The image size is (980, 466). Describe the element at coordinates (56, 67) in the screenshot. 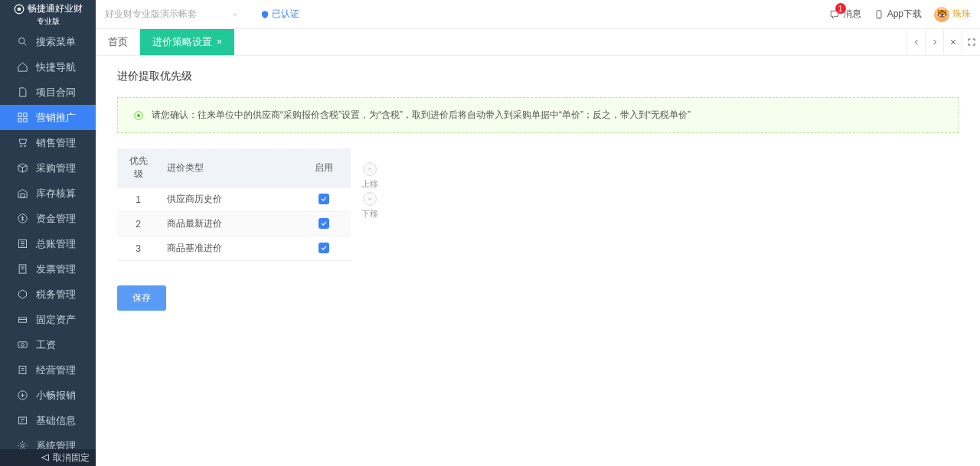

I see `sidebar-item-label: 快捷导航` at that location.